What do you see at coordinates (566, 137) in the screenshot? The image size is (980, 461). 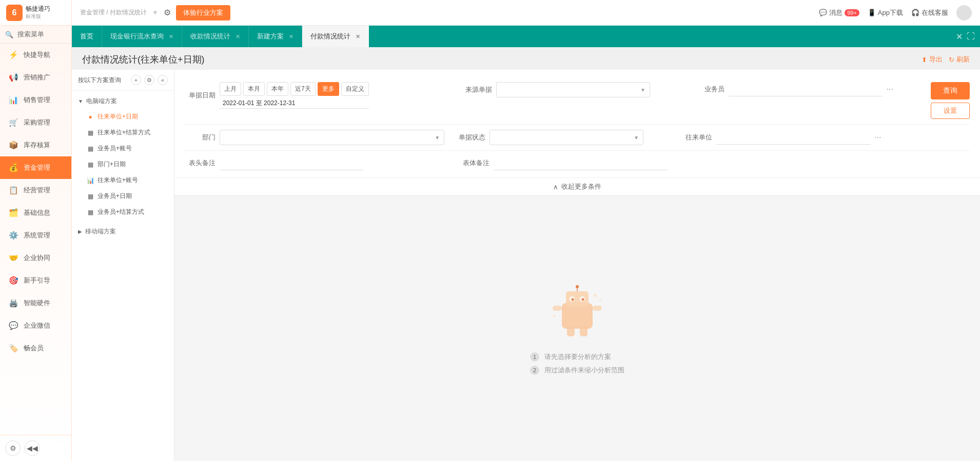 I see `doc-status-select: ▼` at bounding box center [566, 137].